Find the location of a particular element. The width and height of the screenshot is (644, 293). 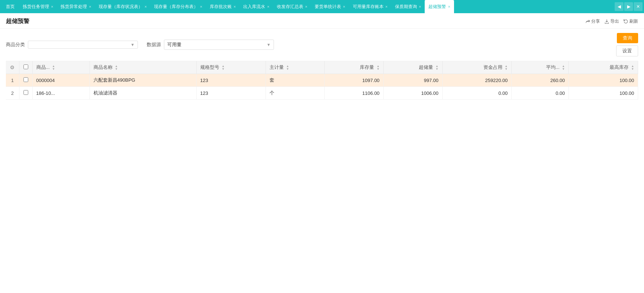

col-max-stock-label: 最高库存 is located at coordinates (619, 67).